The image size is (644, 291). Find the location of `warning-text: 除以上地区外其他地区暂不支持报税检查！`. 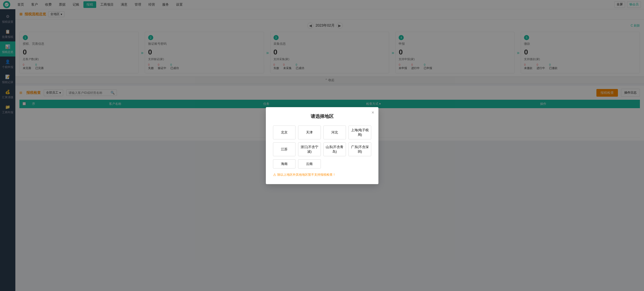

warning-text: 除以上地区外其他地区暂不支持报税检查！ is located at coordinates (307, 175).